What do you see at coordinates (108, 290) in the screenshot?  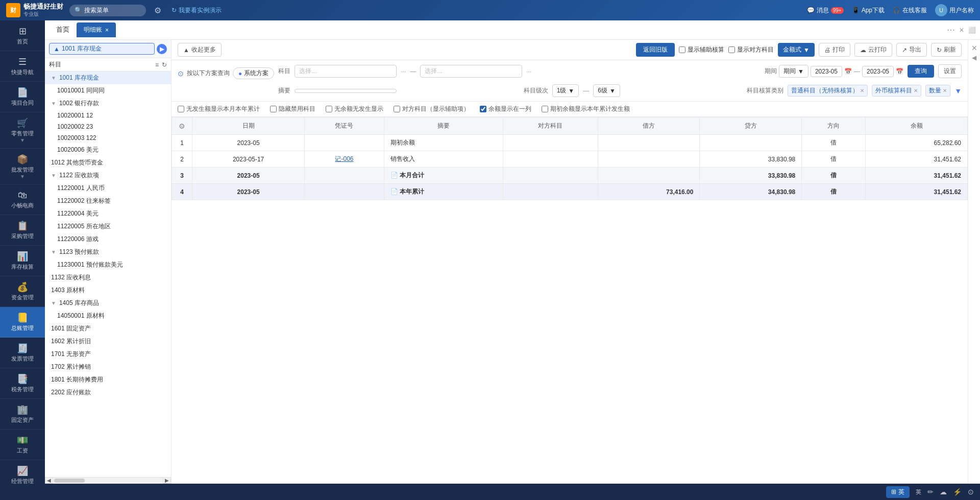 I see `tree-item-1403: 1403 原材料` at bounding box center [108, 290].